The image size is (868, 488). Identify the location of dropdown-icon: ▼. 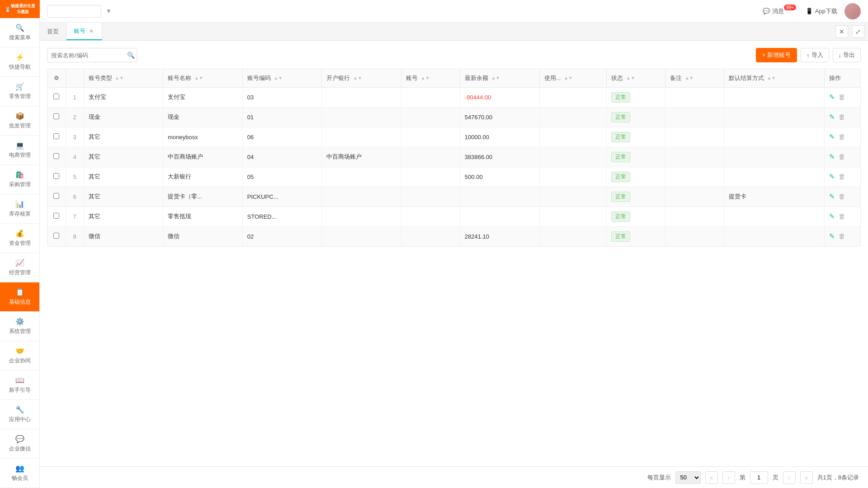
(108, 11).